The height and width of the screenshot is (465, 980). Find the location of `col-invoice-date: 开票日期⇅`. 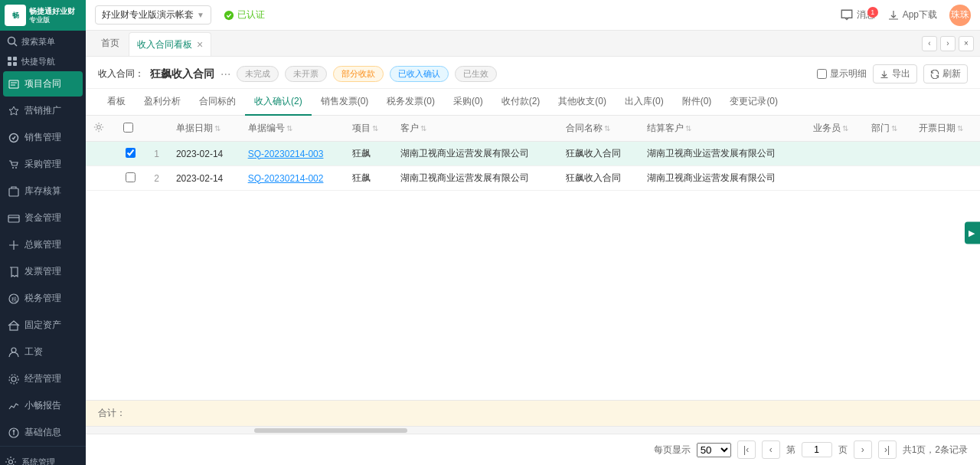

col-invoice-date: 开票日期⇅ is located at coordinates (946, 129).